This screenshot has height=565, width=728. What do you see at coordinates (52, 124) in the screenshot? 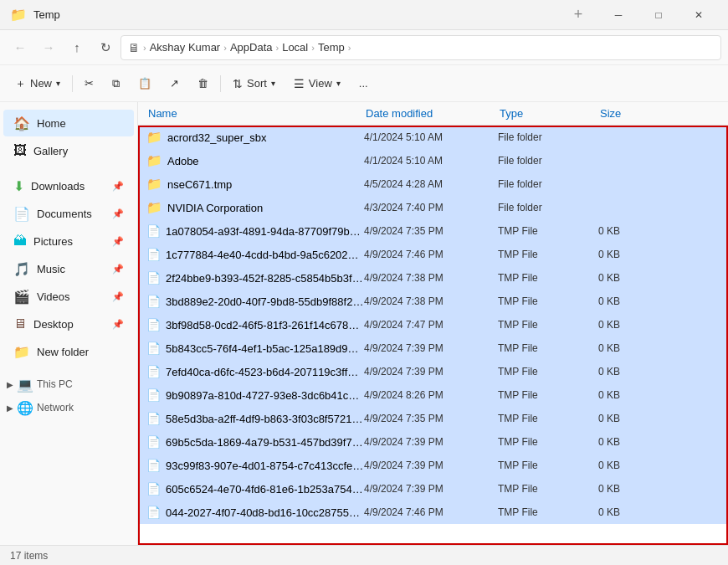
I see `sidebar-label-home: Home` at bounding box center [52, 124].